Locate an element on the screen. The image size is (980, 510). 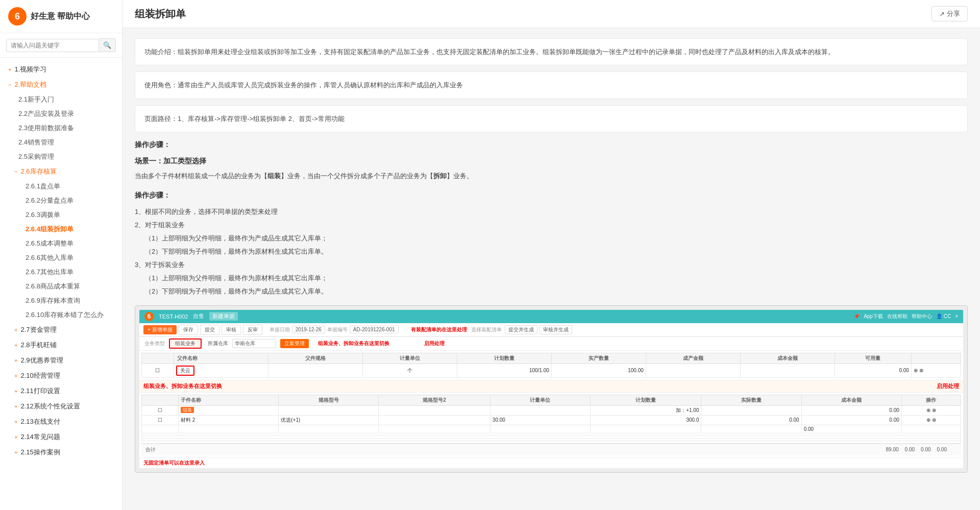
th-cost-amount: 成本金额 is located at coordinates (787, 358).